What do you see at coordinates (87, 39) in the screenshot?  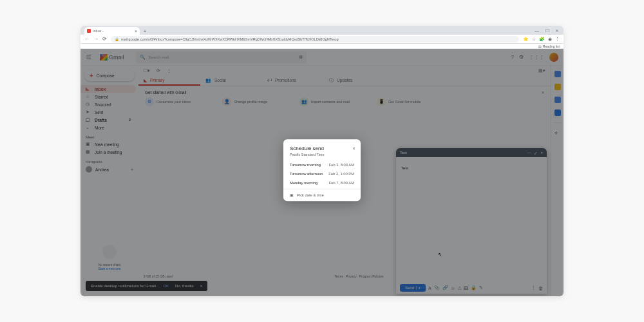 I see `back-icon: ←` at bounding box center [87, 39].